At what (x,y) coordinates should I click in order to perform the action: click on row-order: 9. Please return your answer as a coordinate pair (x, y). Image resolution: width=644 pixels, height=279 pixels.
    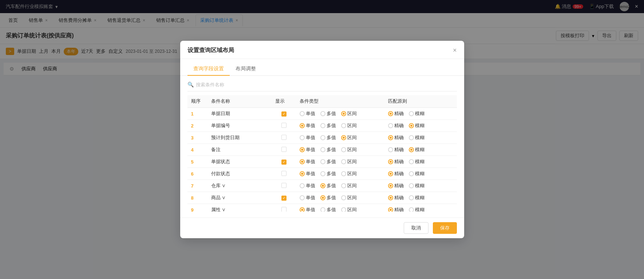
    Looking at the image, I should click on (197, 205).